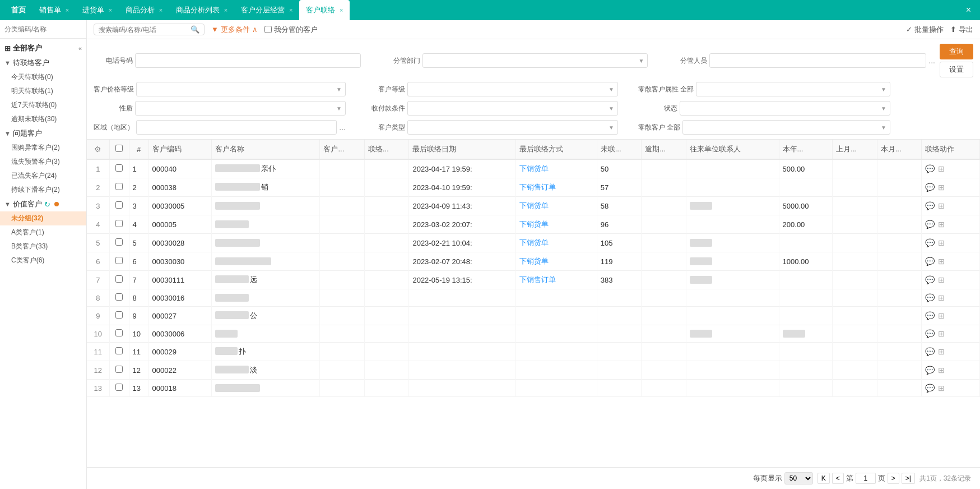  I want to click on section-pending-contact: ▼ 待联络客户, so click(43, 63).